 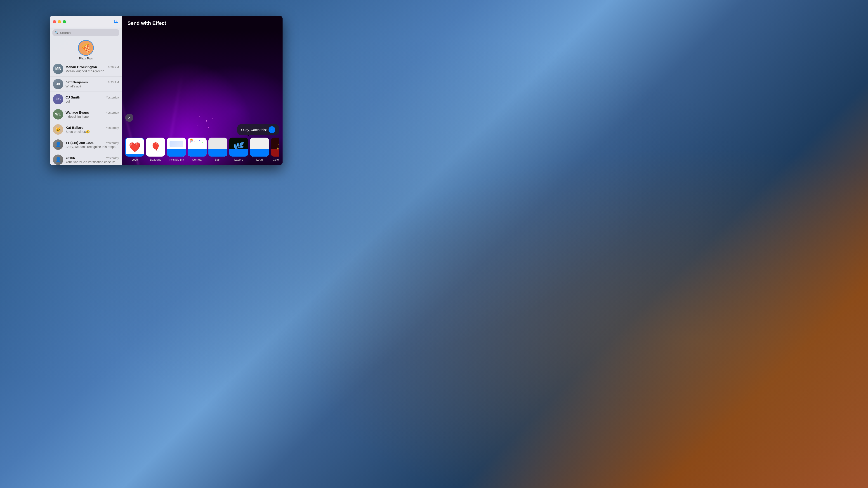 I want to click on effect-item-celebration: ✨ Celebration, so click(x=275, y=150).